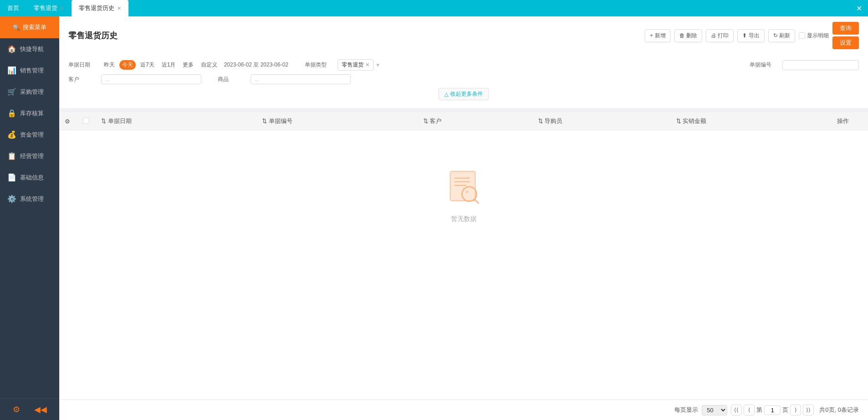  I want to click on doc-type-tag-group: 零售退货 ✕ ▾, so click(535, 65).